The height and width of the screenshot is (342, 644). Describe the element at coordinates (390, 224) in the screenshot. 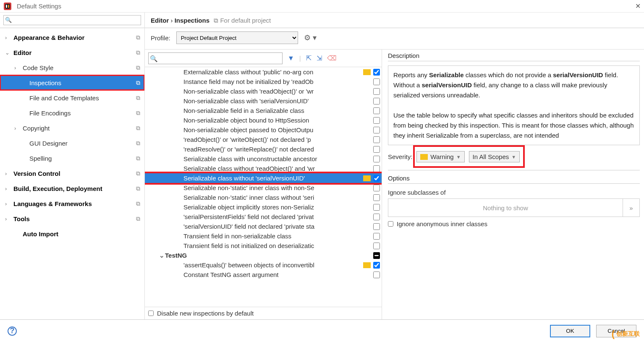

I see `ignore-anon-checkbox` at that location.